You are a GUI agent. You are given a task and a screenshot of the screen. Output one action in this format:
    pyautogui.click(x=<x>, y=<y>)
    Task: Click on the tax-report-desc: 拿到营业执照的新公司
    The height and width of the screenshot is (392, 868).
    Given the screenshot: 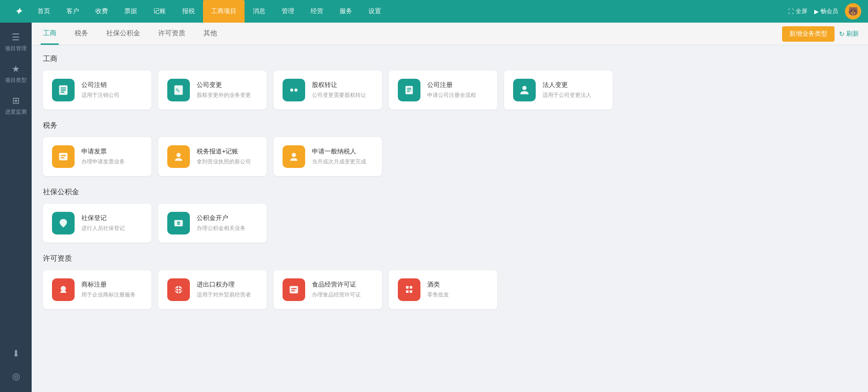 What is the action you would take?
    pyautogui.click(x=227, y=162)
    